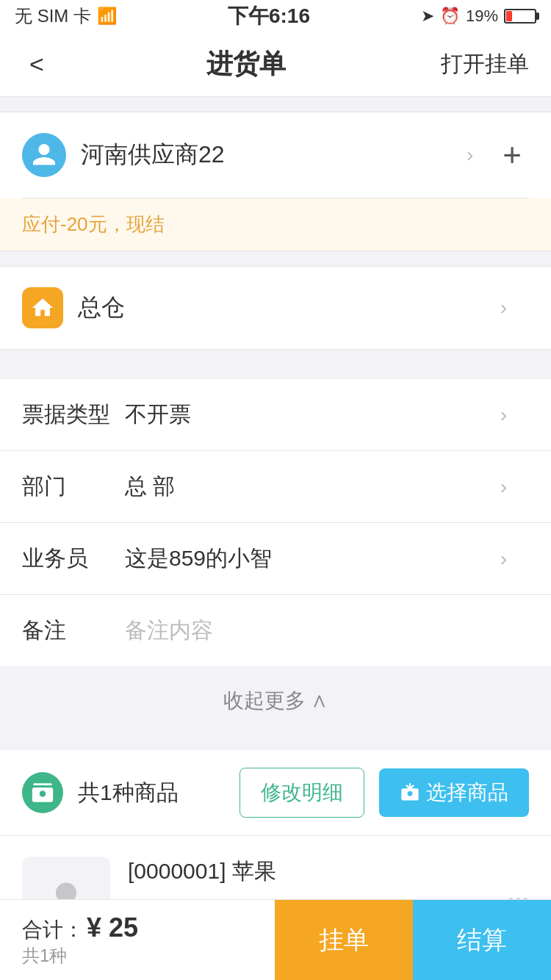 Image resolution: width=551 pixels, height=980 pixels. What do you see at coordinates (467, 793) in the screenshot?
I see `select-product-label: 选择商品` at bounding box center [467, 793].